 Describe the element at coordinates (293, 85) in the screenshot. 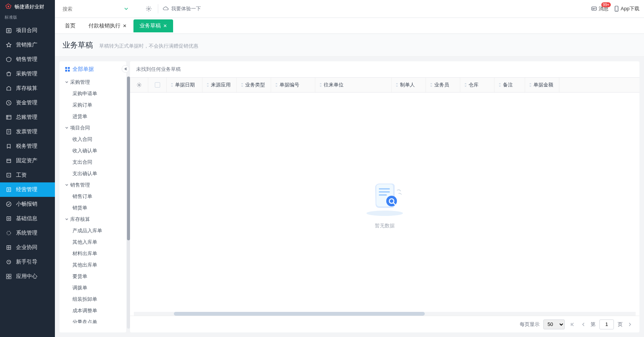

I see `column-header: 单据编号` at that location.